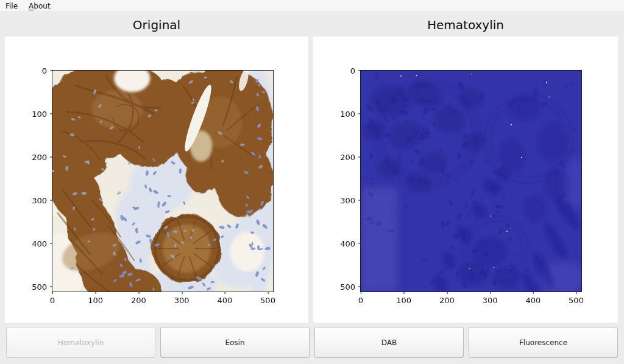  What do you see at coordinates (40, 6) in the screenshot?
I see `menu-item-about: About` at bounding box center [40, 6].